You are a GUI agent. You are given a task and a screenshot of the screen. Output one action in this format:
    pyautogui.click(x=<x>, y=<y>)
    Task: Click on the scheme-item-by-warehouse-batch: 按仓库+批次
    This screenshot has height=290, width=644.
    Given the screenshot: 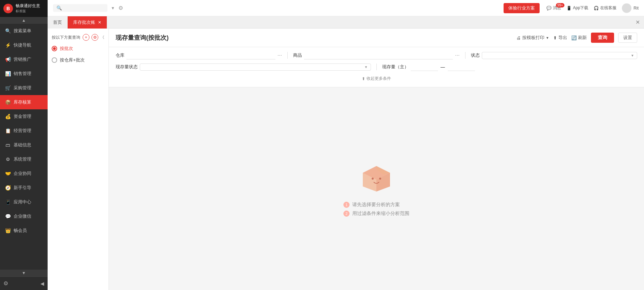 What is the action you would take?
    pyautogui.click(x=78, y=60)
    